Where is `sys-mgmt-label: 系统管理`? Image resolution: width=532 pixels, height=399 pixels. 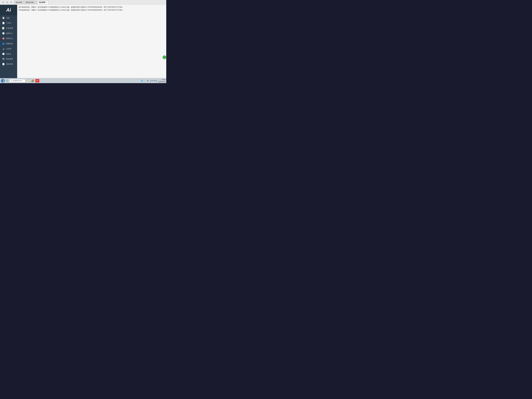 sys-mgmt-label: 系统管理 is located at coordinates (10, 64).